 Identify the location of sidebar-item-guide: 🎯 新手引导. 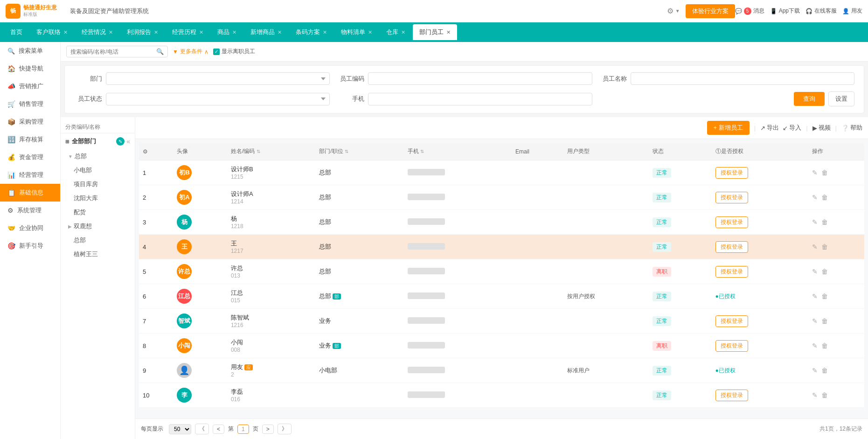
(30, 246).